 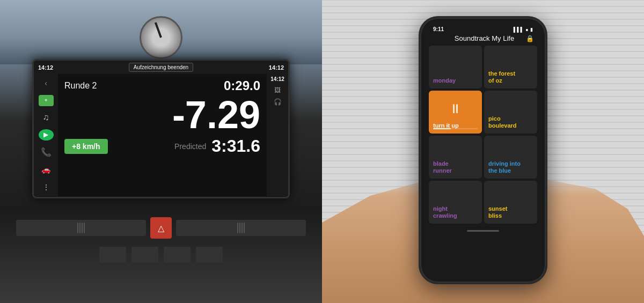 I want to click on predicted-value: 3:31.6, so click(x=236, y=146).